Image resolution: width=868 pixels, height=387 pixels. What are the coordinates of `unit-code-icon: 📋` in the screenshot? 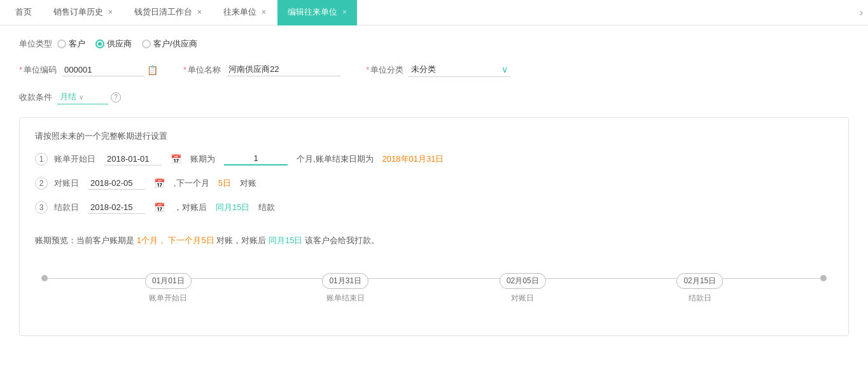 It's located at (153, 70).